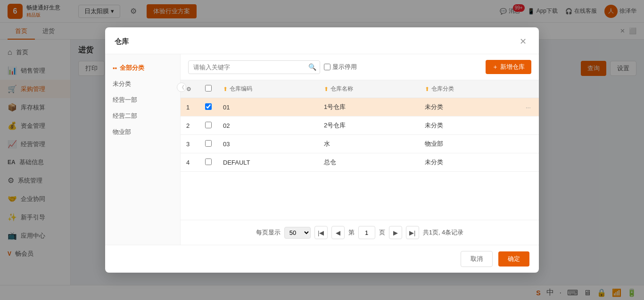  What do you see at coordinates (268, 108) in the screenshot?
I see `row-code: 01` at bounding box center [268, 108].